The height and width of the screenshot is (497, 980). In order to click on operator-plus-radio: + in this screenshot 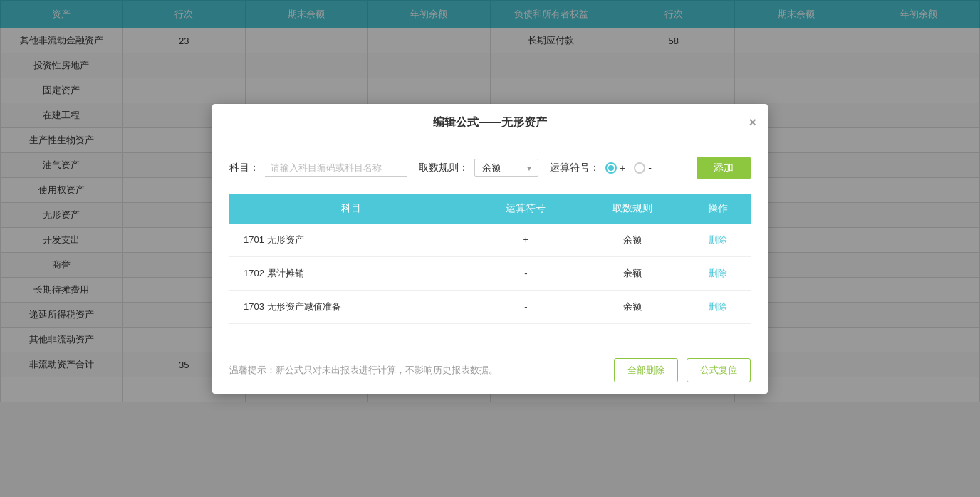, I will do `click(615, 168)`.